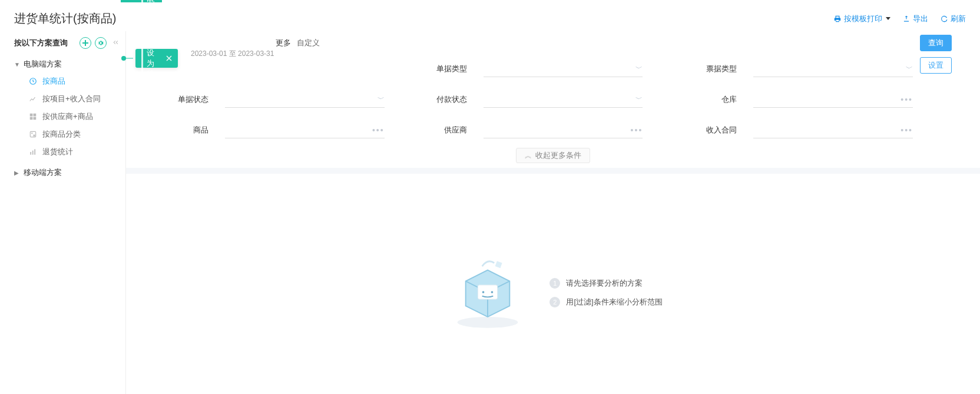 This screenshot has height=394, width=980. I want to click on tree-leaf-return-stats: 退货统计, so click(75, 152).